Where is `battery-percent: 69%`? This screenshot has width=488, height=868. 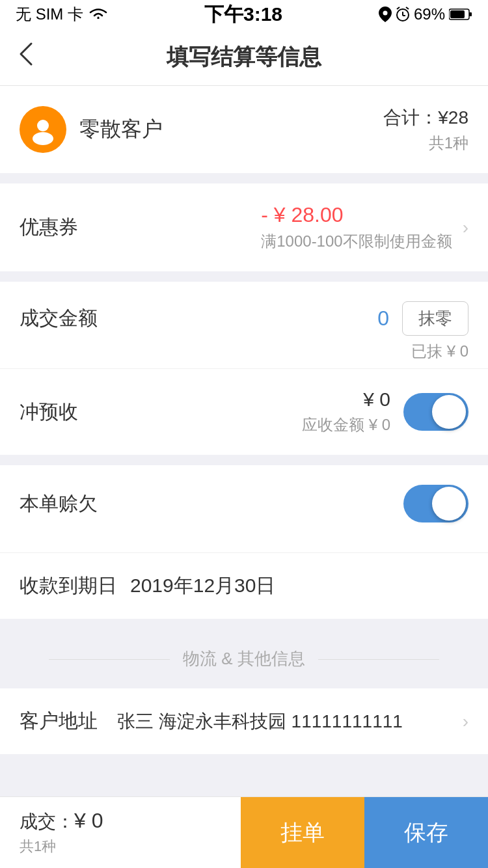 battery-percent: 69% is located at coordinates (429, 14).